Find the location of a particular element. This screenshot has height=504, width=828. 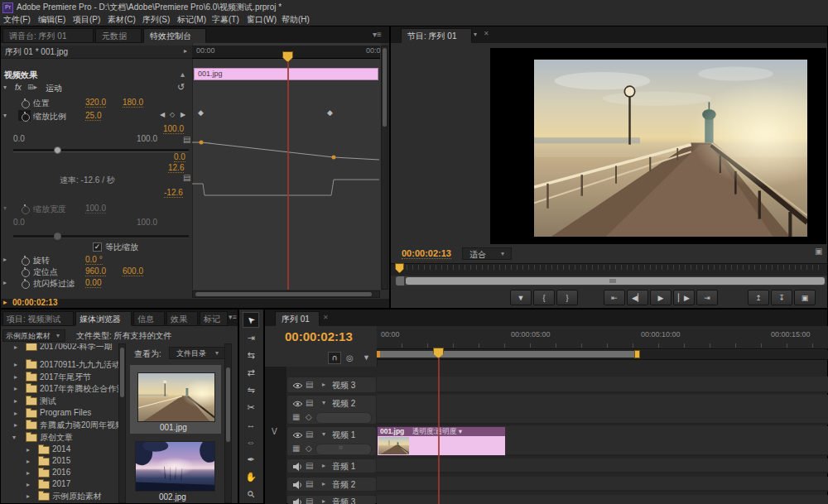

motion-reset-icon: ↺ is located at coordinates (181, 88).